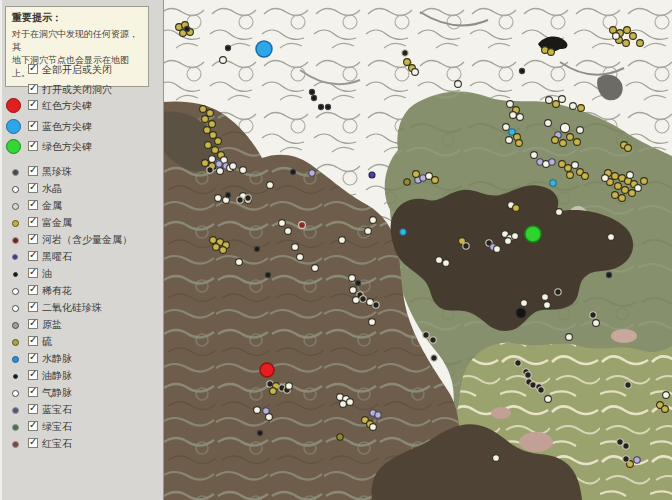  Describe the element at coordinates (33, 290) in the screenshot. I see `legend-resource-7-checkbox` at that location.